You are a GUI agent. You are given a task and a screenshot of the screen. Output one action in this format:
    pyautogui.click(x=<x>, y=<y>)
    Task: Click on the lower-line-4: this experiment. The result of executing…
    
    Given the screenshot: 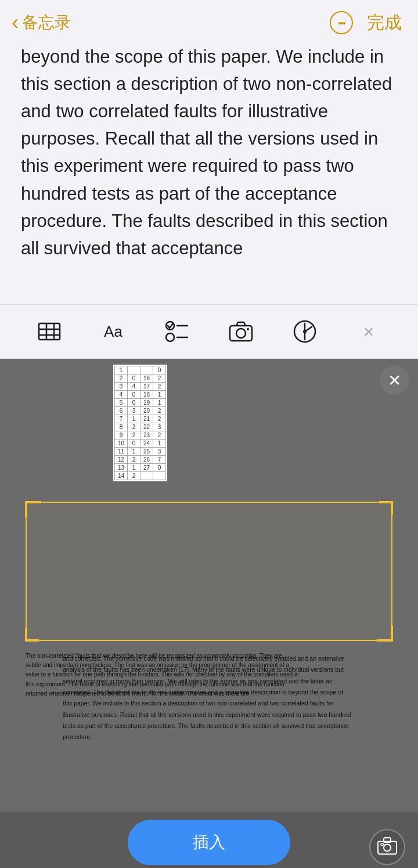 What is the action you would take?
    pyautogui.click(x=209, y=685)
    